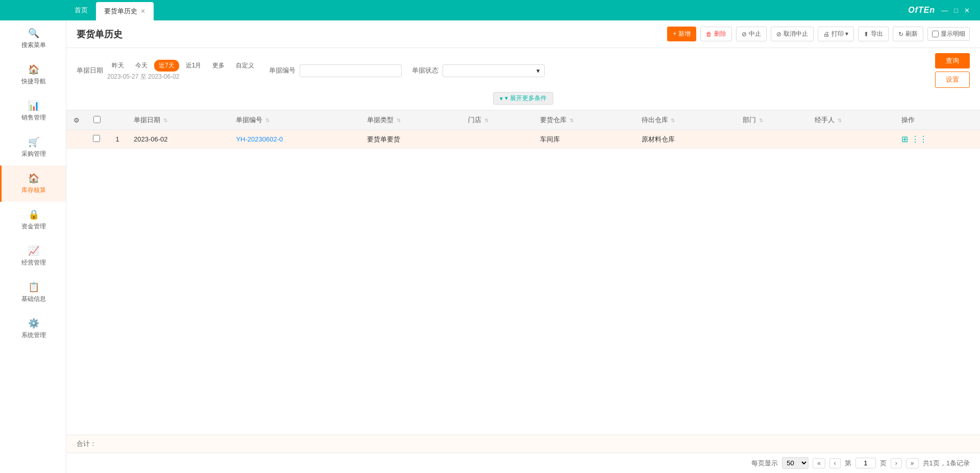  I want to click on expand-more-row: ▾ ▾ 展开更多条件, so click(523, 98).